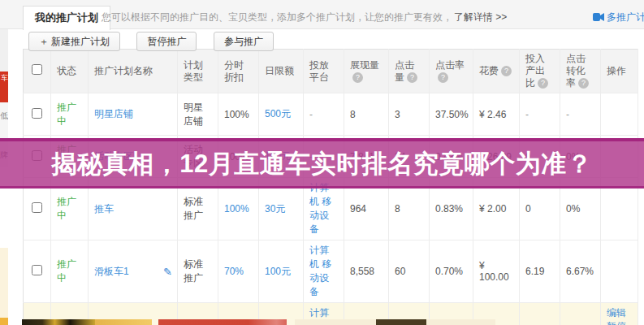 The width and height of the screenshot is (644, 325). What do you see at coordinates (166, 42) in the screenshot?
I see `pause-label: 暂停推广` at bounding box center [166, 42].